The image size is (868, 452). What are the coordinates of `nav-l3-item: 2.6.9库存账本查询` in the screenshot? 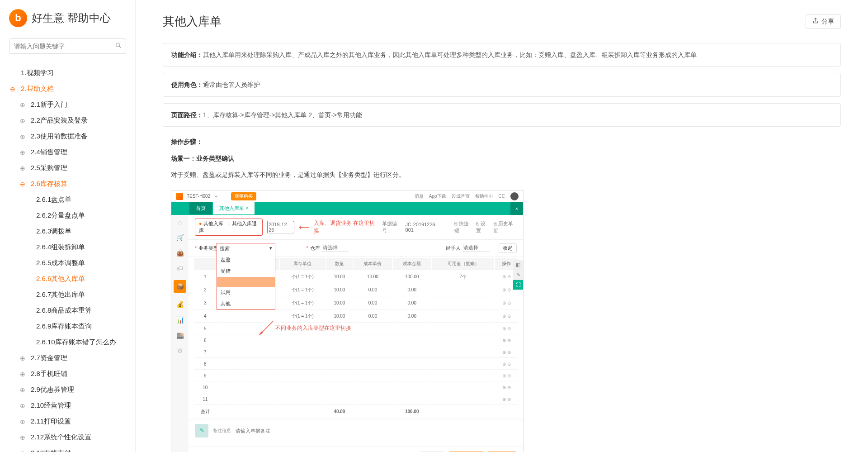 It's located at (79, 327).